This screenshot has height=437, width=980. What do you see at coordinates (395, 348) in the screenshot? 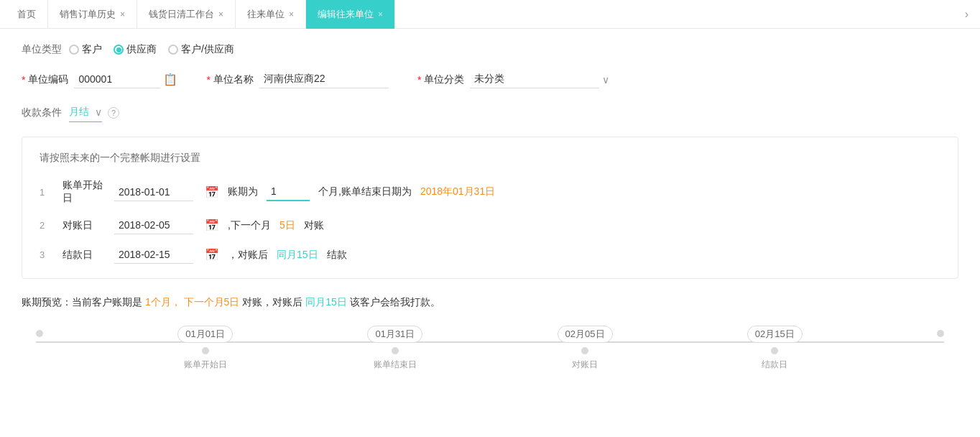
I see `timeline-point-2: 01月31日 账单结束日` at bounding box center [395, 348].